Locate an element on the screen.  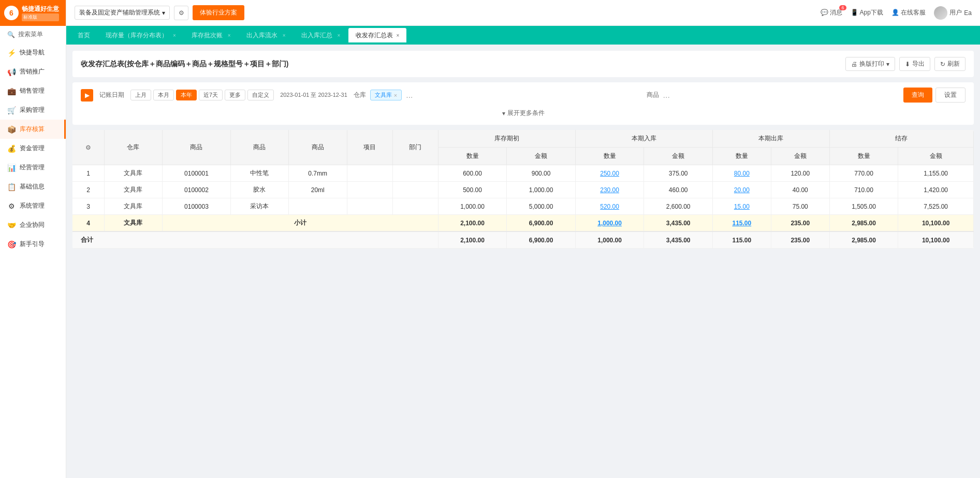
chevron-down-icon: ▾ is located at coordinates (888, 64).